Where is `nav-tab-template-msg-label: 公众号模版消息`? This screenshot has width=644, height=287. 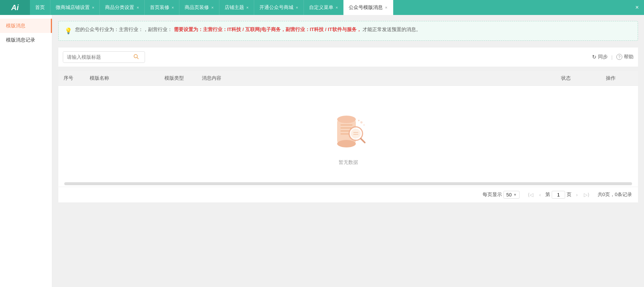 nav-tab-template-msg-label: 公众号模版消息 is located at coordinates (366, 7).